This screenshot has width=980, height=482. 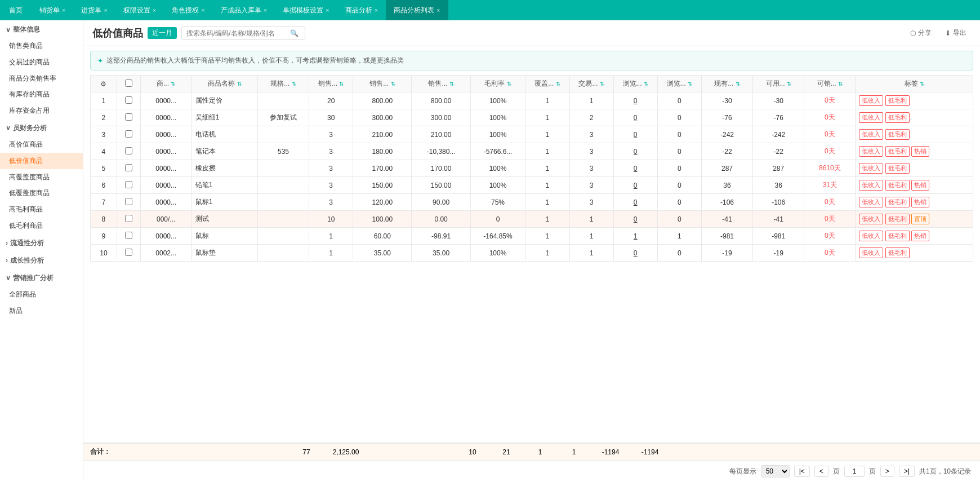 I want to click on col-check, so click(x=128, y=84).